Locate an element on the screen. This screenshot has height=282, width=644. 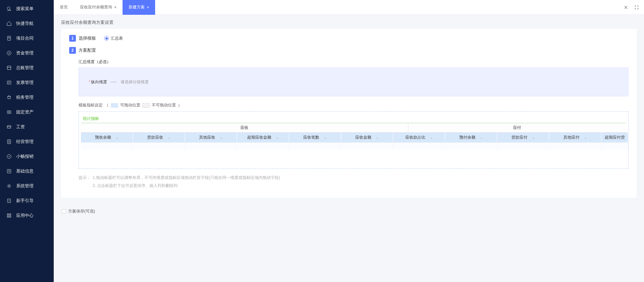
money-icon: ¥ is located at coordinates (9, 53).